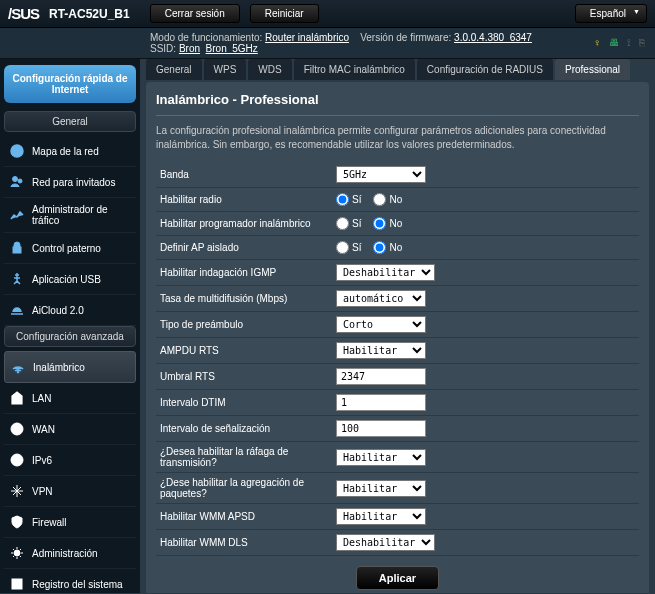 The image size is (655, 594). What do you see at coordinates (381, 428) in the screenshot?
I see `input-beacon` at bounding box center [381, 428].